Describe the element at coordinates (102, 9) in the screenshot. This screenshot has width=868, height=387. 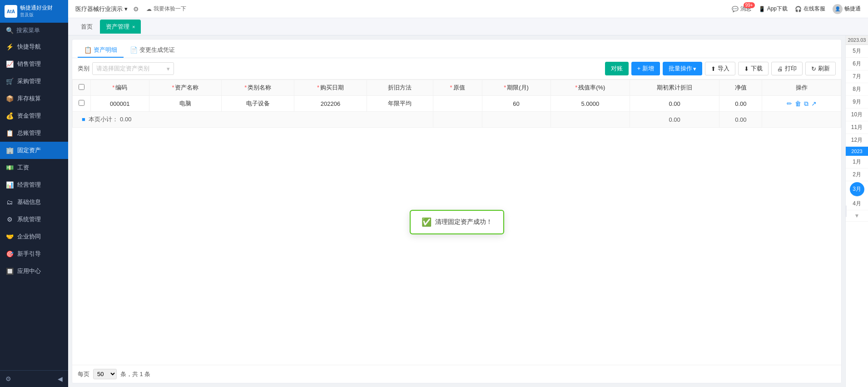
I see `company-selector: 医疗器械行业演示 ▾` at that location.